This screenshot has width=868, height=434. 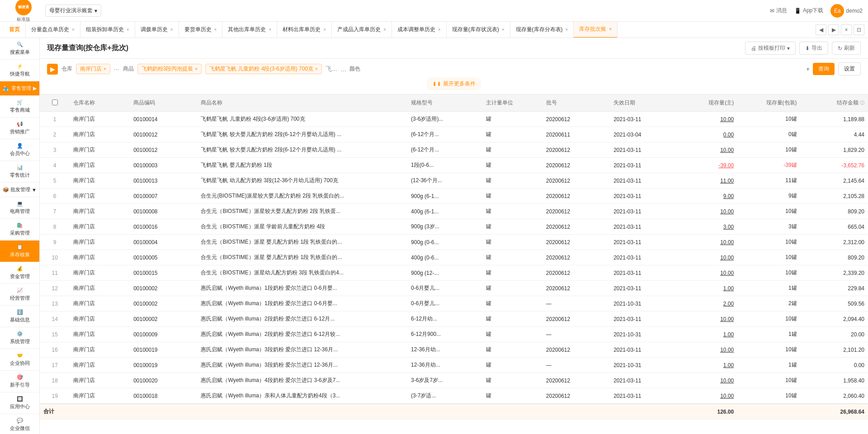 What do you see at coordinates (164, 396) in the screenshot?
I see `cell-code: 00100018` at bounding box center [164, 396].